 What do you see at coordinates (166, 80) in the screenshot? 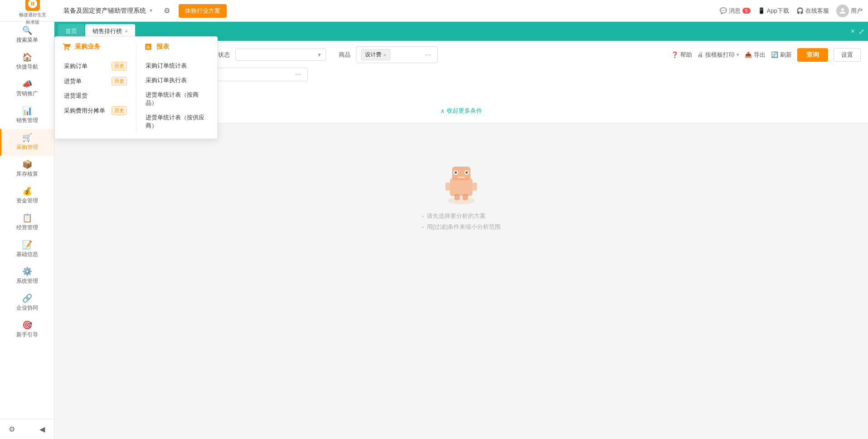
I see `menu-item-label: 采购订单执行表` at bounding box center [166, 80].